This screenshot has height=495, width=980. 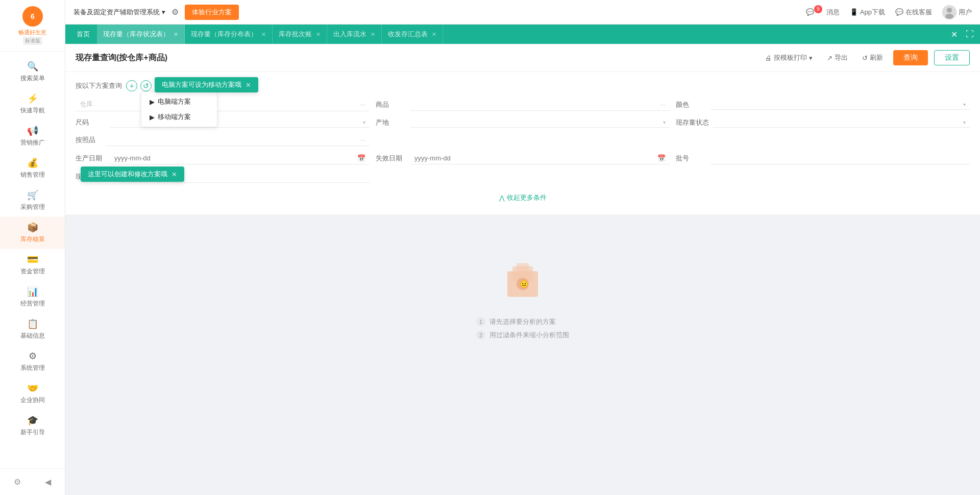 What do you see at coordinates (163, 12) in the screenshot?
I see `dropdown-icon: ▾` at bounding box center [163, 12].